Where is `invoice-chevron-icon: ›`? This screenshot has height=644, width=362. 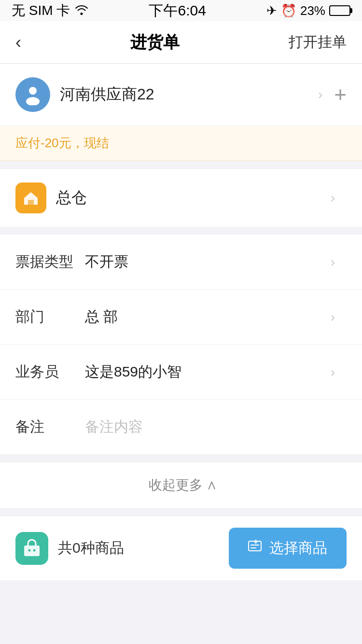 invoice-chevron-icon: › is located at coordinates (333, 262).